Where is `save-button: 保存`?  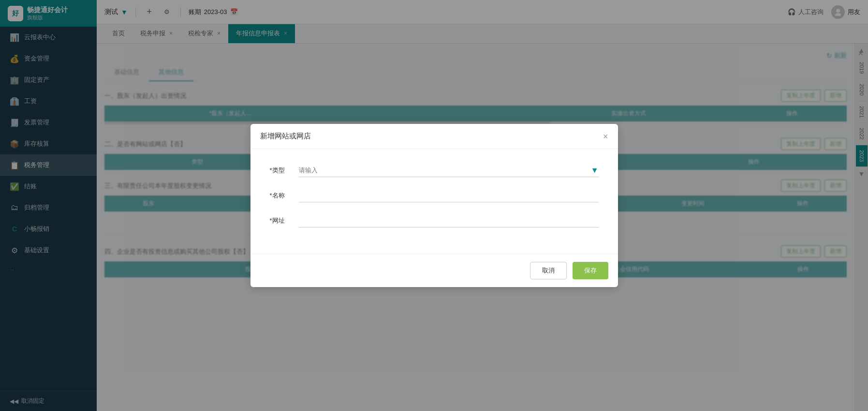
save-button: 保存 is located at coordinates (590, 271).